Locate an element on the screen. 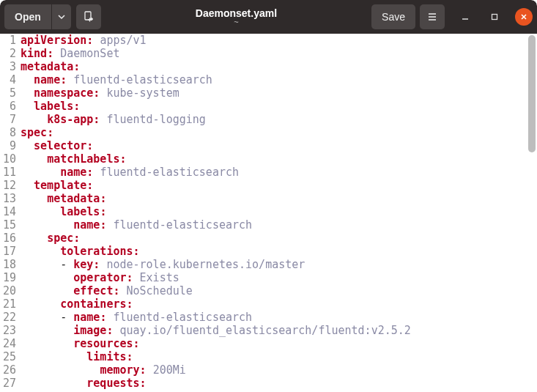  yaml-key: operator is located at coordinates (100, 278).